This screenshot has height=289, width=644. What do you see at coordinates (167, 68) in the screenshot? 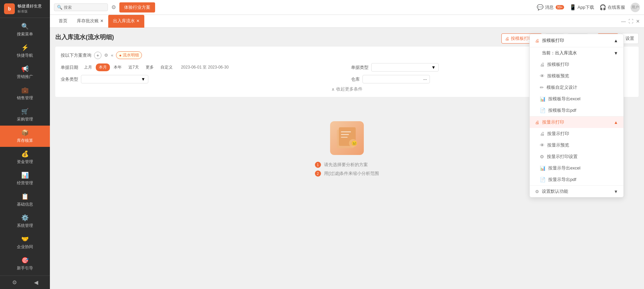
I see `date-tab-自定义: 自定义` at bounding box center [167, 68].